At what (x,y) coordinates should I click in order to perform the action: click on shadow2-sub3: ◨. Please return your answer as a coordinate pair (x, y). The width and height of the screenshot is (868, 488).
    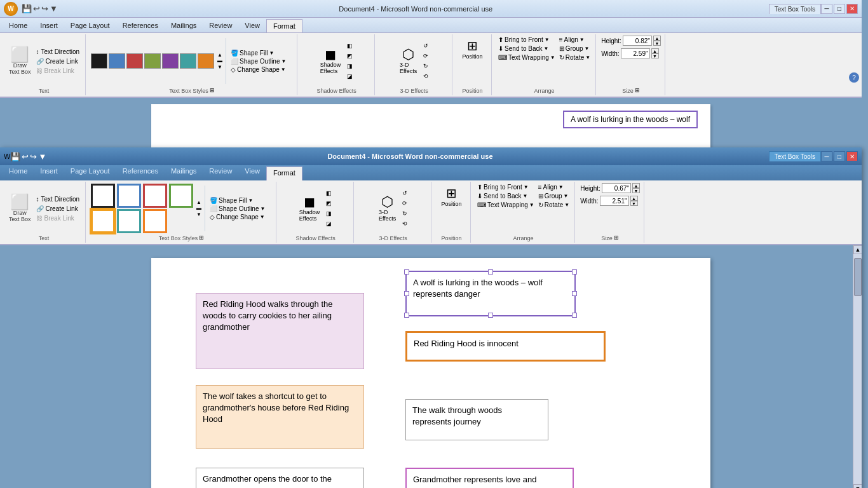
    Looking at the image, I should click on (329, 214).